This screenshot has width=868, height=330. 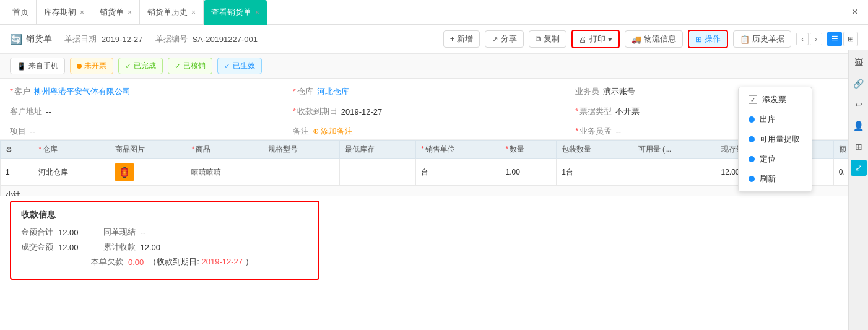 What do you see at coordinates (92, 66) in the screenshot?
I see `not-invoiced-button: 未开票` at bounding box center [92, 66].